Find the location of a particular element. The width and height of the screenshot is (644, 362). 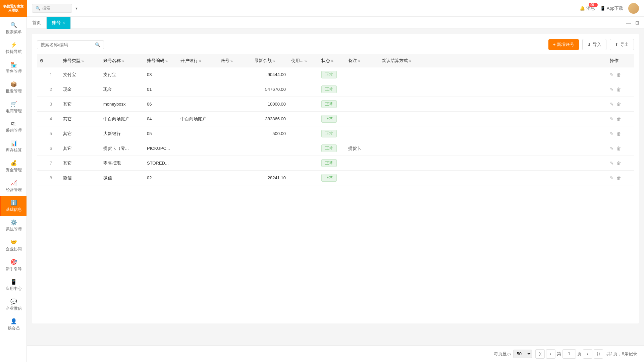

col-code-header: 账号编码⇅ is located at coordinates (161, 61).